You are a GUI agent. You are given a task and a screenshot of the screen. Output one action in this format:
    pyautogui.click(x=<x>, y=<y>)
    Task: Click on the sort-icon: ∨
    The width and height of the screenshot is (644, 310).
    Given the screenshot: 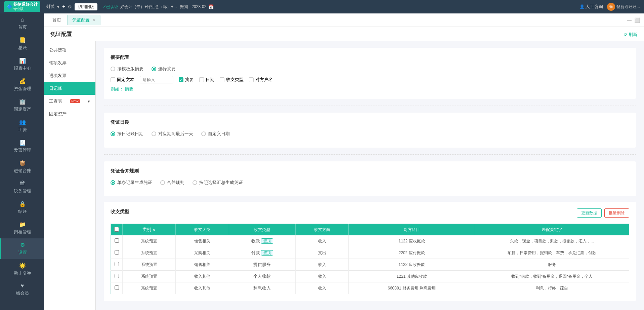 What is the action you would take?
    pyautogui.click(x=154, y=230)
    